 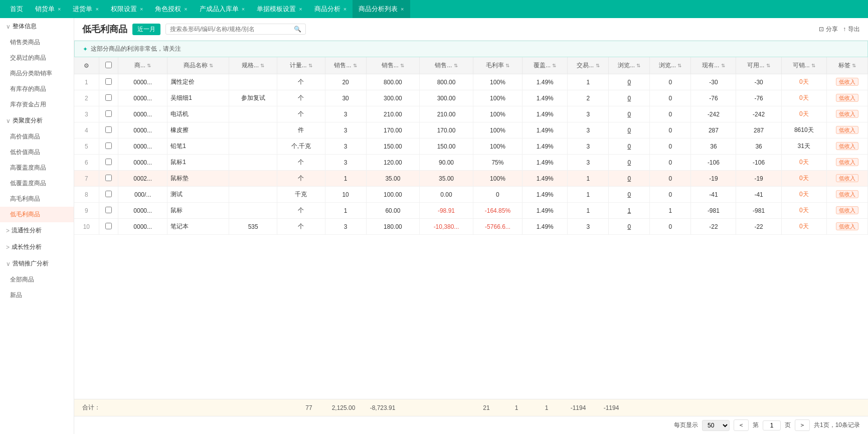 What do you see at coordinates (804, 130) in the screenshot?
I see `row-sellable: 8610天` at bounding box center [804, 130].